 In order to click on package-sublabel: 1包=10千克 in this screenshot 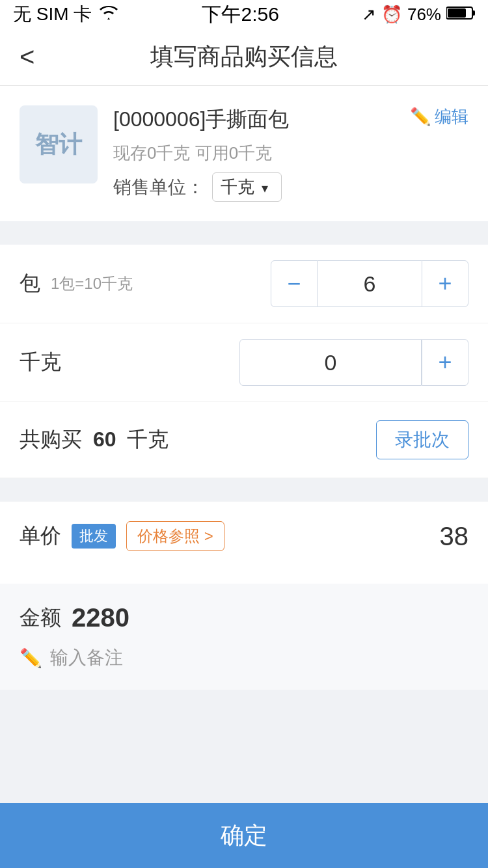, I will do `click(92, 284)`.